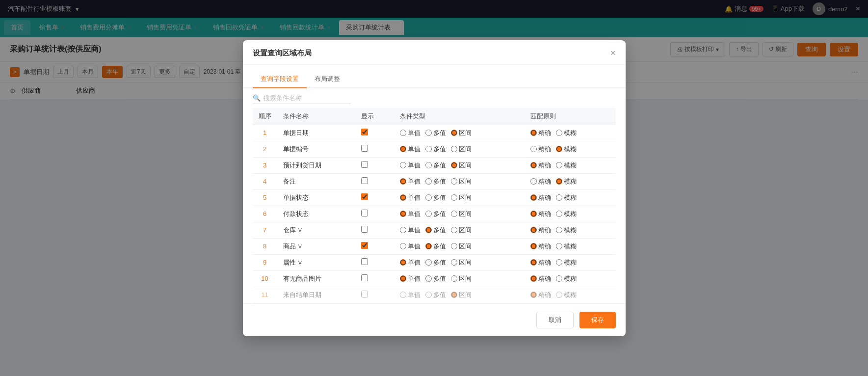  Describe the element at coordinates (327, 80) in the screenshot. I see `dialog-tab-layout: 布局调整` at that location.